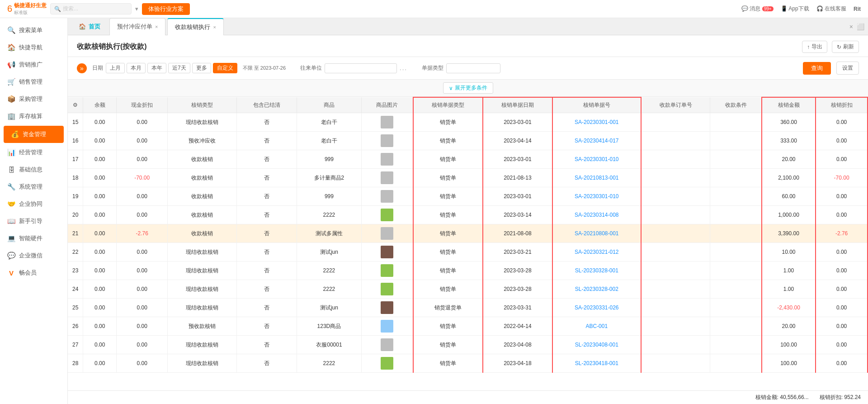 The height and width of the screenshot is (404, 868). I want to click on table-row: 15 0.00 0.00 现结收款核销 否 老白干 销货单 2023-03-01…, so click(467, 122).